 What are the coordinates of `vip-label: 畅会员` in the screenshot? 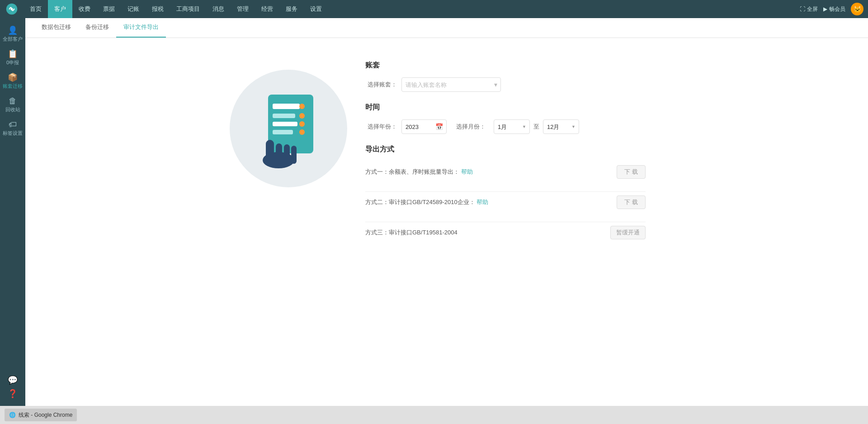 It's located at (837, 9).